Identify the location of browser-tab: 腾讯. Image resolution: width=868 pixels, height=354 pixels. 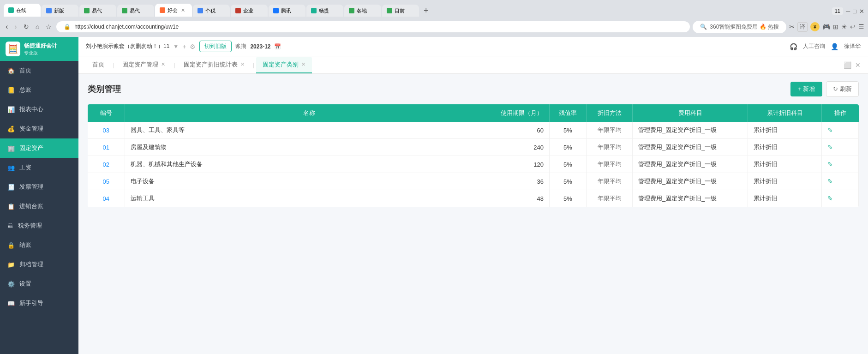
(287, 11).